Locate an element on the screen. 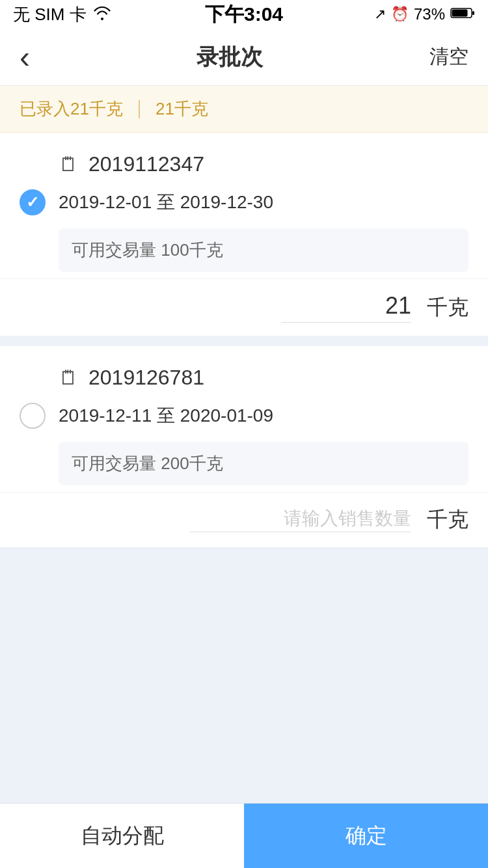 The width and height of the screenshot is (488, 868). back-button: ‹ is located at coordinates (25, 57).